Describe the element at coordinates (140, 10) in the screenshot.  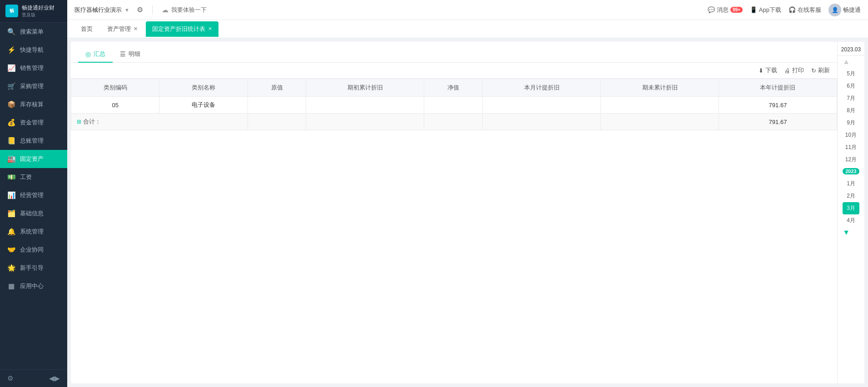
I see `topbar-settings-icon: ⚙` at that location.